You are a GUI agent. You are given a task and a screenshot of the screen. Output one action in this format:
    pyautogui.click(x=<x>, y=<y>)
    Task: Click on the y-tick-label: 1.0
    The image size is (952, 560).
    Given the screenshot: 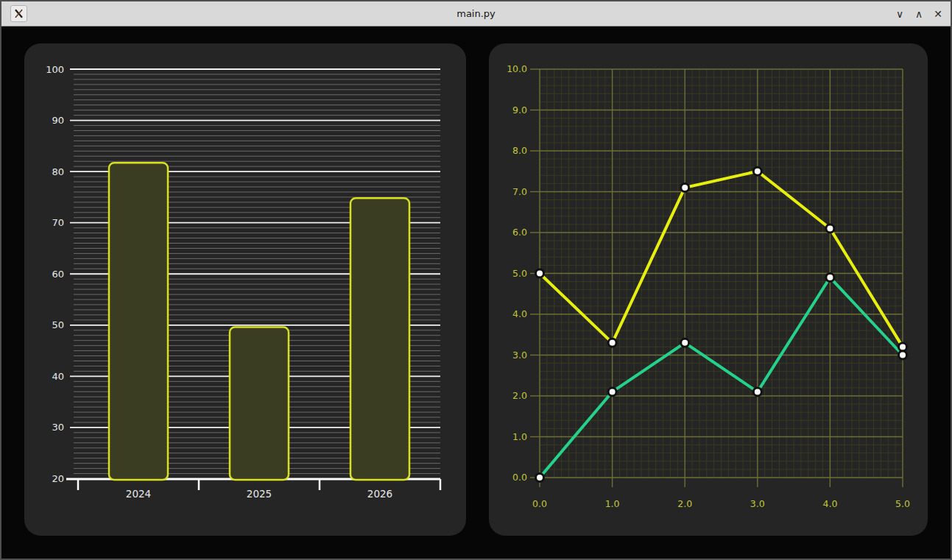 What is the action you would take?
    pyautogui.click(x=520, y=437)
    